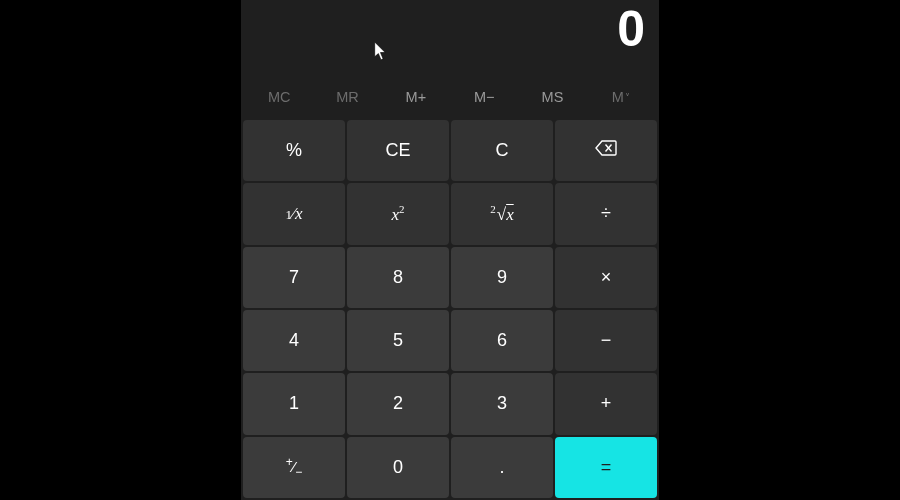 This screenshot has height=500, width=900. Describe the element at coordinates (552, 97) in the screenshot. I see `memory-store: MS` at that location.